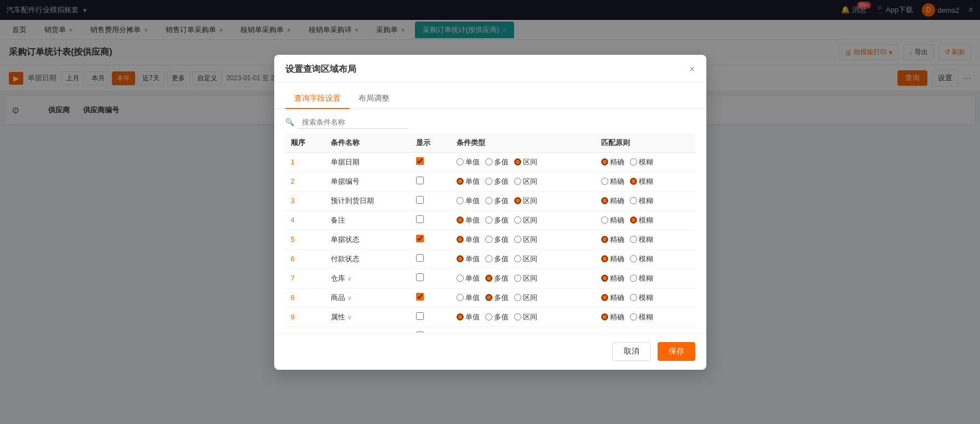 The height and width of the screenshot is (424, 980). I want to click on search-input, so click(353, 122).